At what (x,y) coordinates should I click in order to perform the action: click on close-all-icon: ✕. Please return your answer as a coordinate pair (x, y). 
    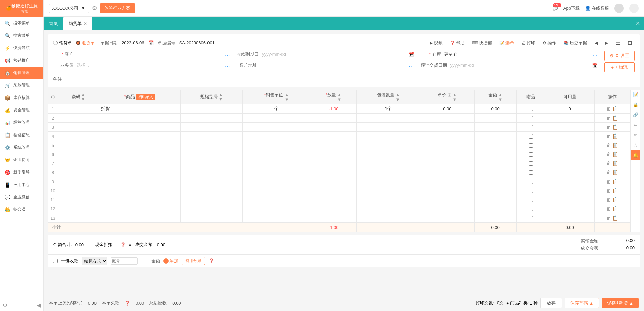
    Looking at the image, I should click on (638, 24).